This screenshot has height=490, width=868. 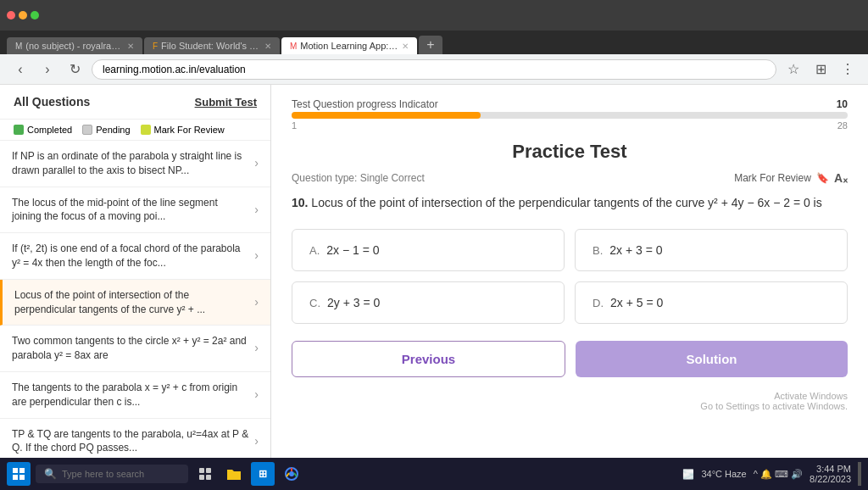 I want to click on activate-windows-title: Activate Windows, so click(x=570, y=396).